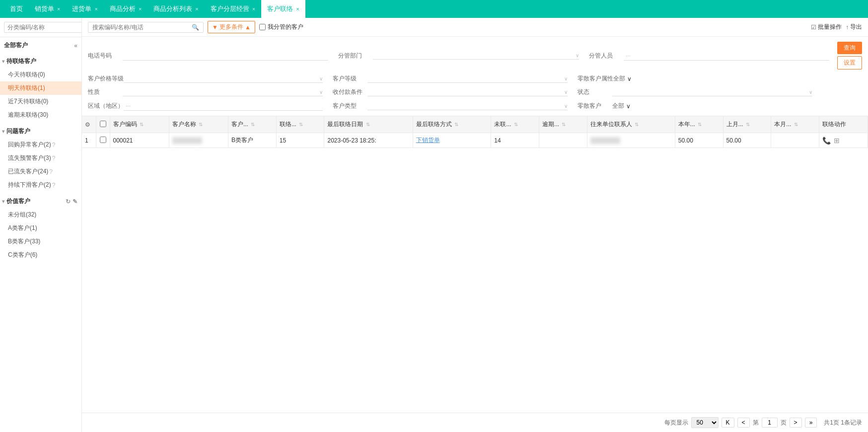 The image size is (868, 432). Describe the element at coordinates (41, 202) in the screenshot. I see `sidebar-section-value: ▾价值客户 ↻ ✎` at that location.